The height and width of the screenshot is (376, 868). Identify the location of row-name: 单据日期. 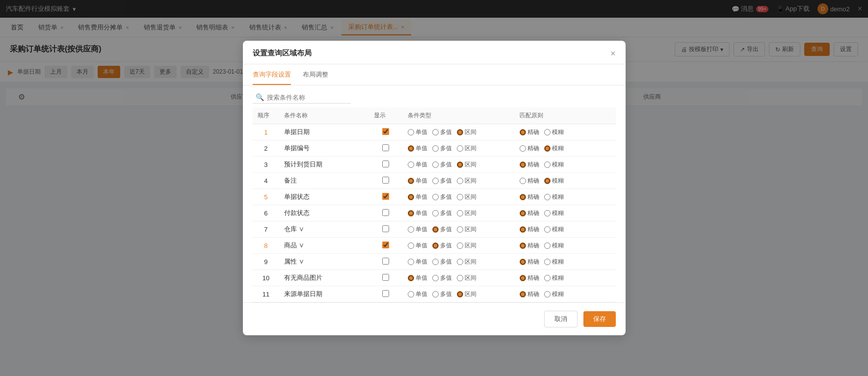
(324, 133).